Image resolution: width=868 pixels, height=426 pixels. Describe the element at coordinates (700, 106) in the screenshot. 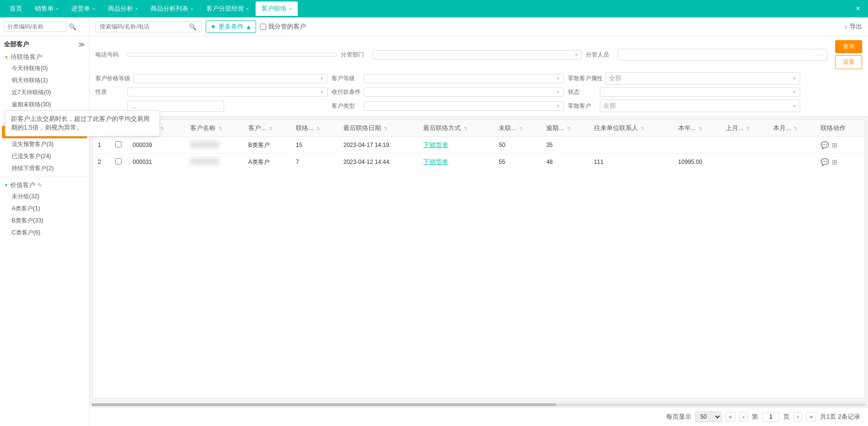

I see `retail-customer-input: 全部 ▼` at that location.